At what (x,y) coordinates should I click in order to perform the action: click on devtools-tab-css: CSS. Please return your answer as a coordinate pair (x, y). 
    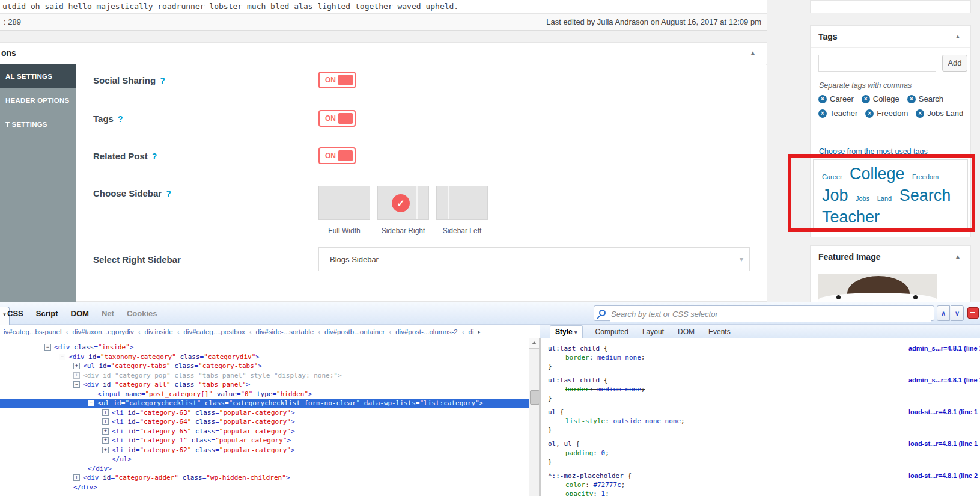
    Looking at the image, I should click on (16, 314).